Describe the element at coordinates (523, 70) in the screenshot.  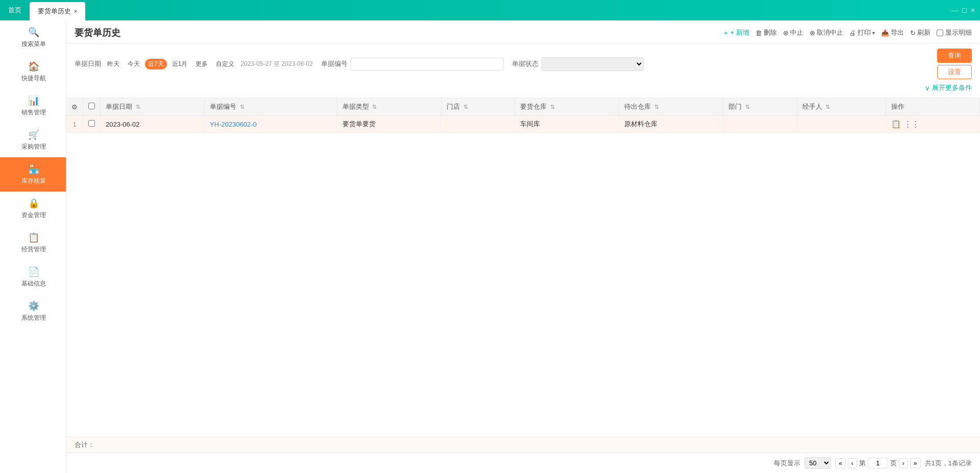
I see `filter-area: 单据日期 昨天 今天 近7天 近1月 更多 自定义 2023-05-27 至 2…` at that location.